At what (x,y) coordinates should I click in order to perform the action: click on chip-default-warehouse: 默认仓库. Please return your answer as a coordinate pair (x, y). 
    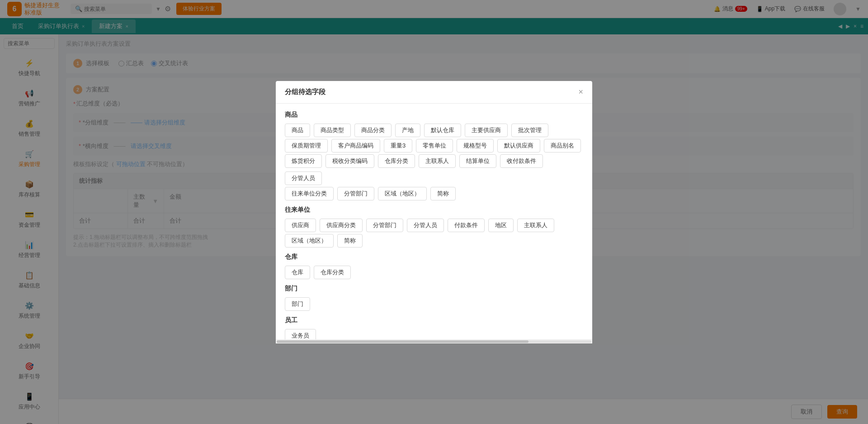
    Looking at the image, I should click on (443, 130).